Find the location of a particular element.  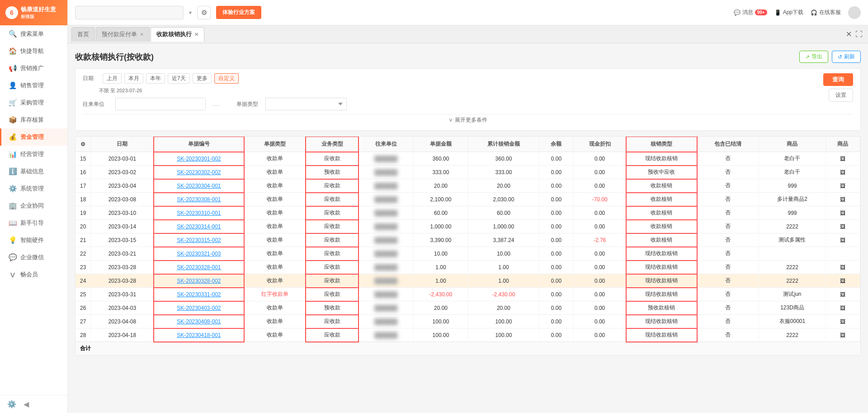

filter-btn-this-month: 本月 is located at coordinates (134, 79).